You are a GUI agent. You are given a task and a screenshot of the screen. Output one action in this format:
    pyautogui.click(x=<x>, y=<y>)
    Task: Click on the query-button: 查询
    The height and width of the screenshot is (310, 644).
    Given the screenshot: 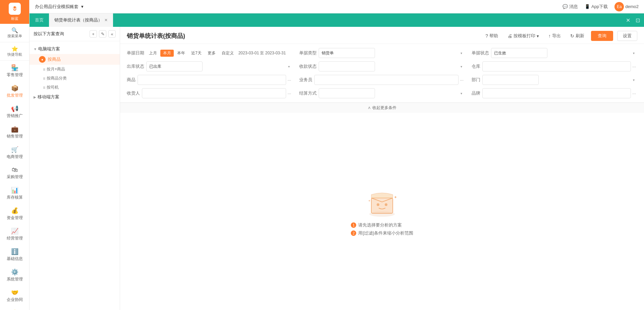 What is the action you would take?
    pyautogui.click(x=602, y=36)
    